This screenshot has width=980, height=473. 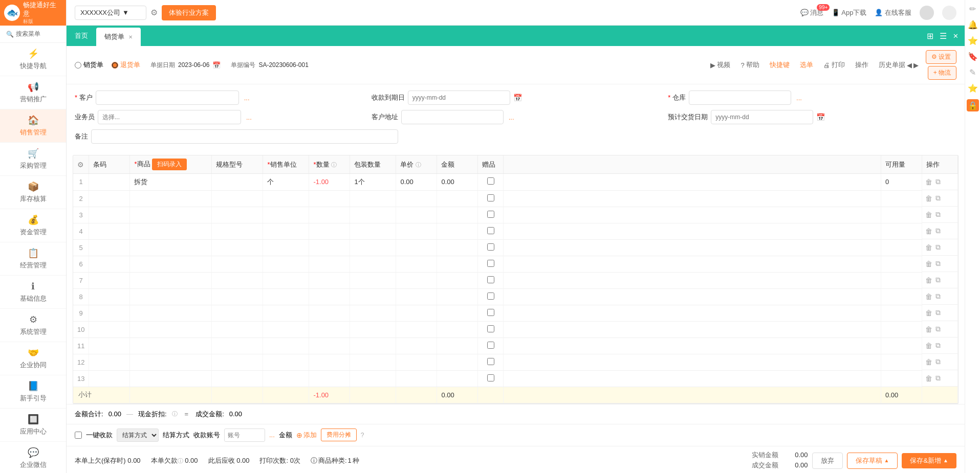 What do you see at coordinates (89, 65) in the screenshot?
I see `radio-sale: 销货单` at bounding box center [89, 65].